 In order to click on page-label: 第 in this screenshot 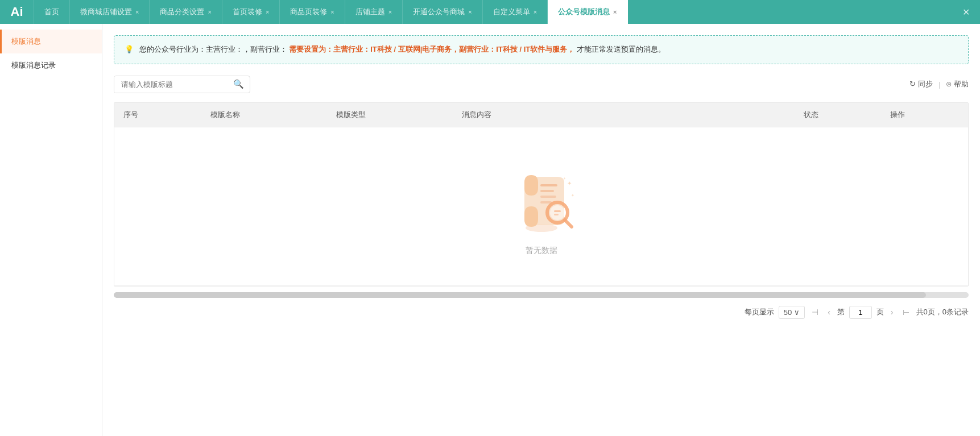, I will do `click(841, 312)`.